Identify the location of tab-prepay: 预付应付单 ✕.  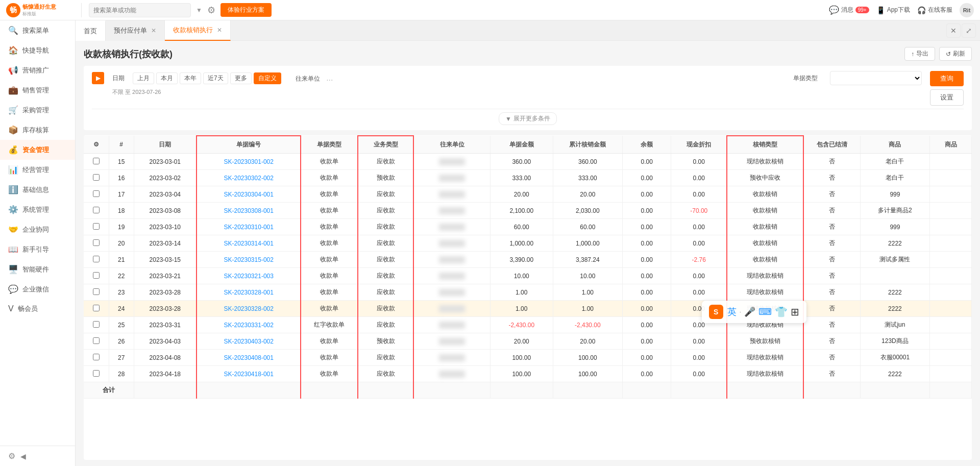
(135, 31).